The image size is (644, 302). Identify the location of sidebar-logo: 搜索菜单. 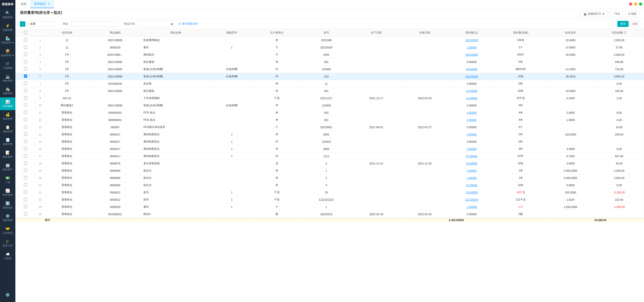
(8, 4).